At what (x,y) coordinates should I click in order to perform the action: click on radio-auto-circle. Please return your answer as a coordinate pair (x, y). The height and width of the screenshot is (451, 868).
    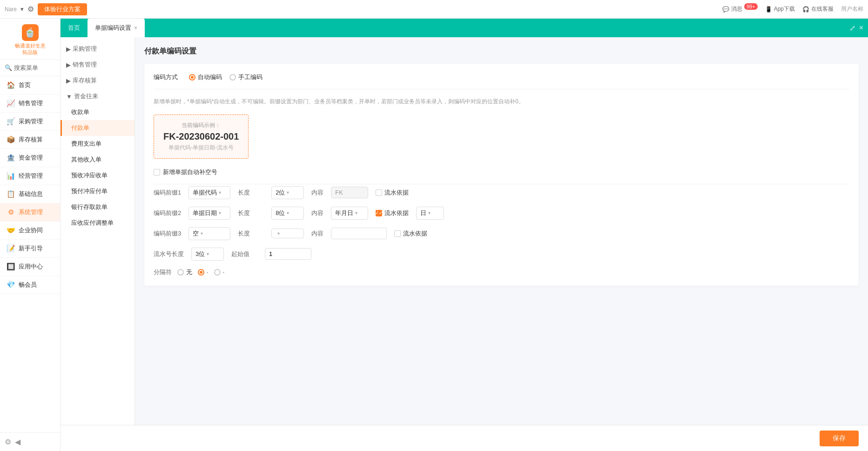
    Looking at the image, I should click on (192, 77).